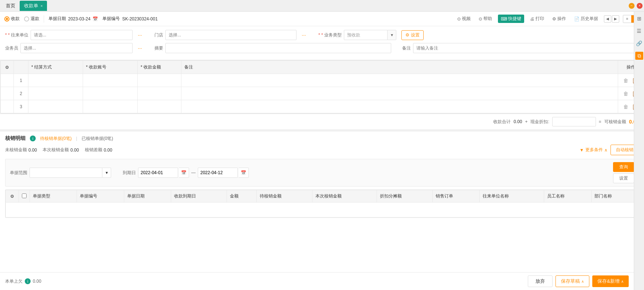 The width and height of the screenshot is (644, 290). Describe the element at coordinates (160, 81) in the screenshot. I see `row-1-amount` at that location.